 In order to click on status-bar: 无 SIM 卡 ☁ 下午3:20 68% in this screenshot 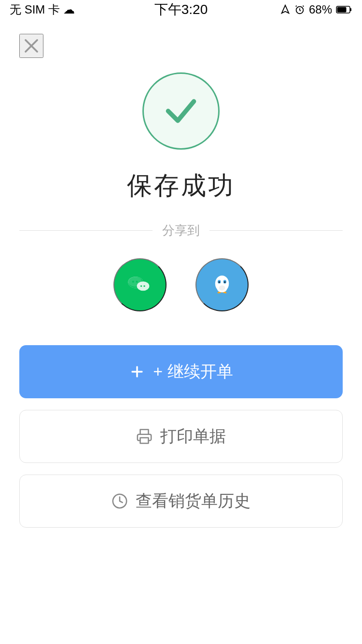, I will do `click(181, 10)`.